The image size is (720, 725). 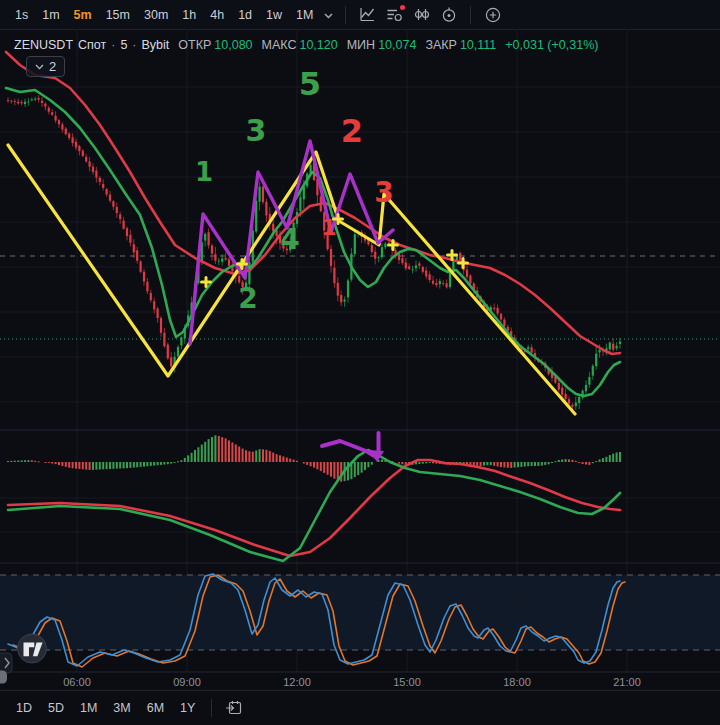 I want to click on range-button-5D: 5D, so click(x=56, y=708).